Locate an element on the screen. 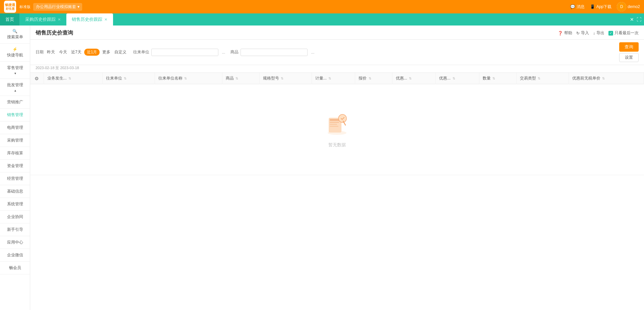  sidebar-item-wechat: 企业微信 is located at coordinates (15, 255).